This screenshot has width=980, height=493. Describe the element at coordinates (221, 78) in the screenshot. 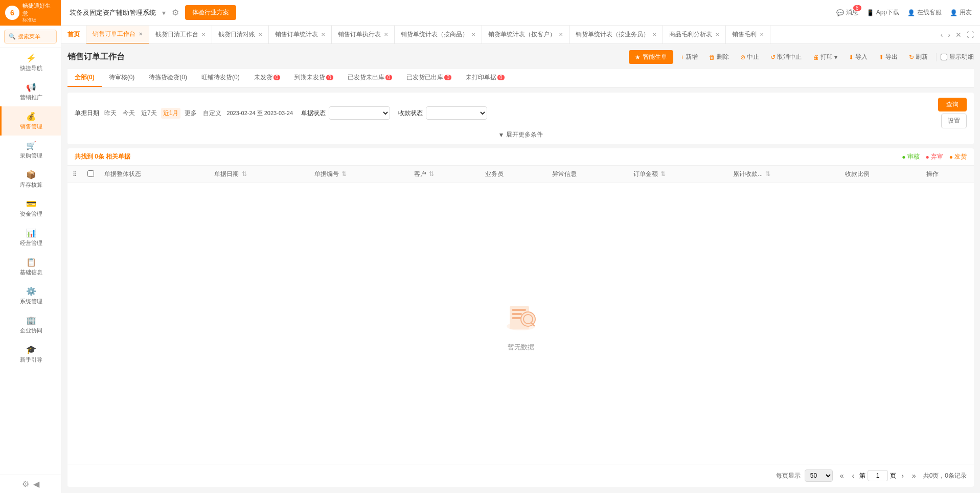

I see `sub-tab-wangpu-pending: 旺铺待发货(0)` at that location.